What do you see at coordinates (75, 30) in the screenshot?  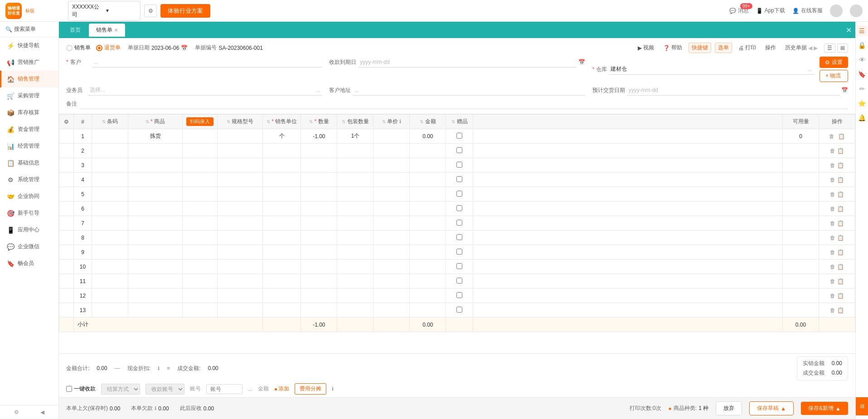 I see `tab-home: 首页` at bounding box center [75, 30].